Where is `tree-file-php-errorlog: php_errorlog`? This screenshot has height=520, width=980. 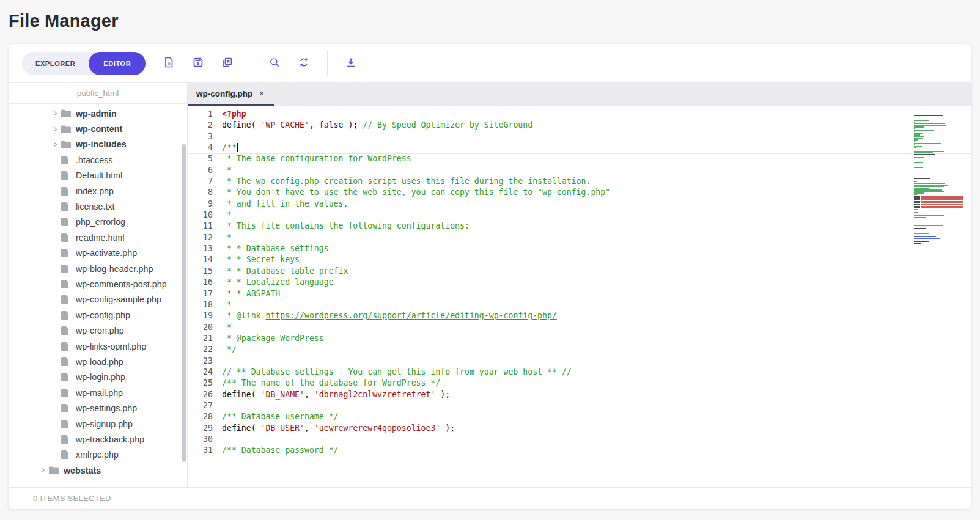
tree-file-php-errorlog: php_errorlog is located at coordinates (98, 222).